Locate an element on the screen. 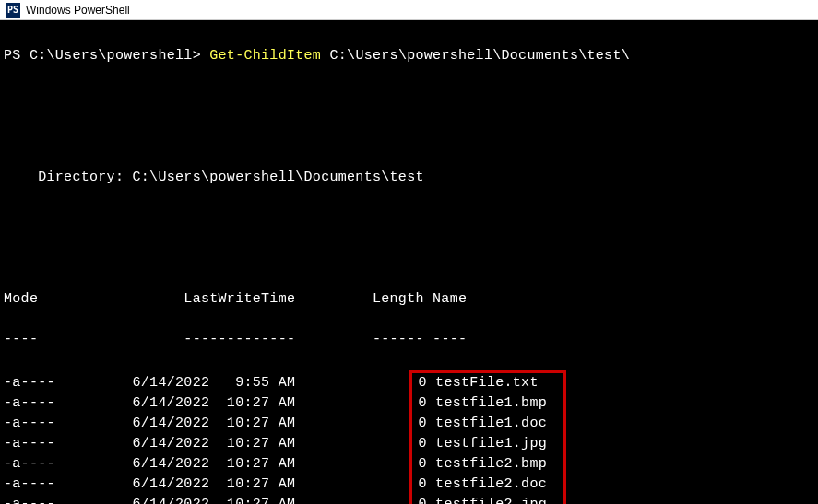 Image resolution: width=818 pixels, height=504 pixels. powershell-icon: PS is located at coordinates (13, 10).